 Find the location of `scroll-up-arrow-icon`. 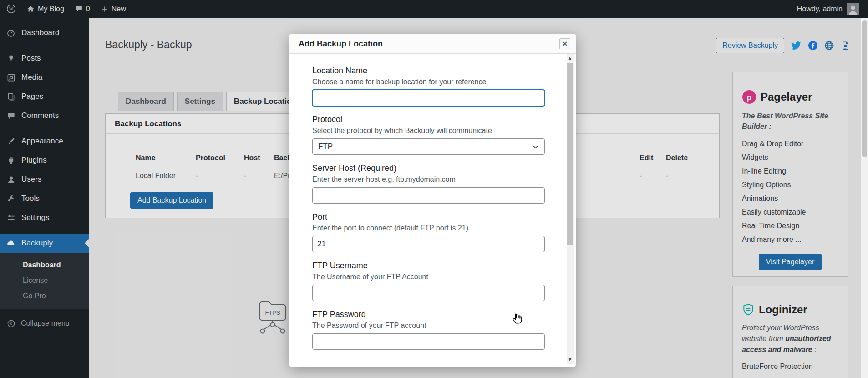

scroll-up-arrow-icon is located at coordinates (570, 58).